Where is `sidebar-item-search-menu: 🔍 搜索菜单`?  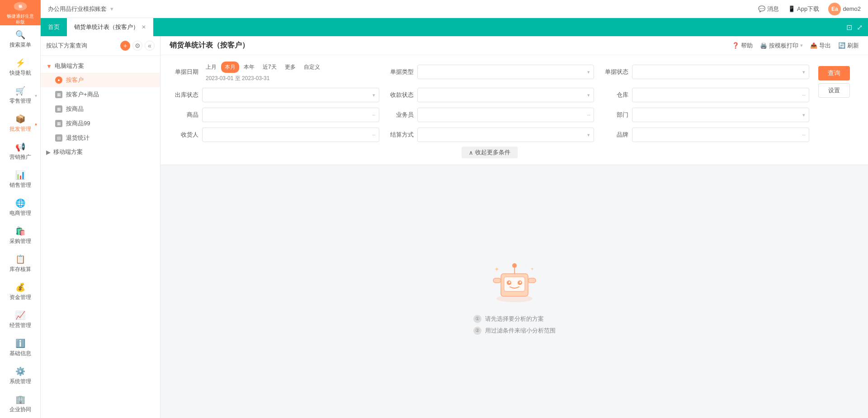 sidebar-item-search-menu: 🔍 搜索菜单 is located at coordinates (20, 39).